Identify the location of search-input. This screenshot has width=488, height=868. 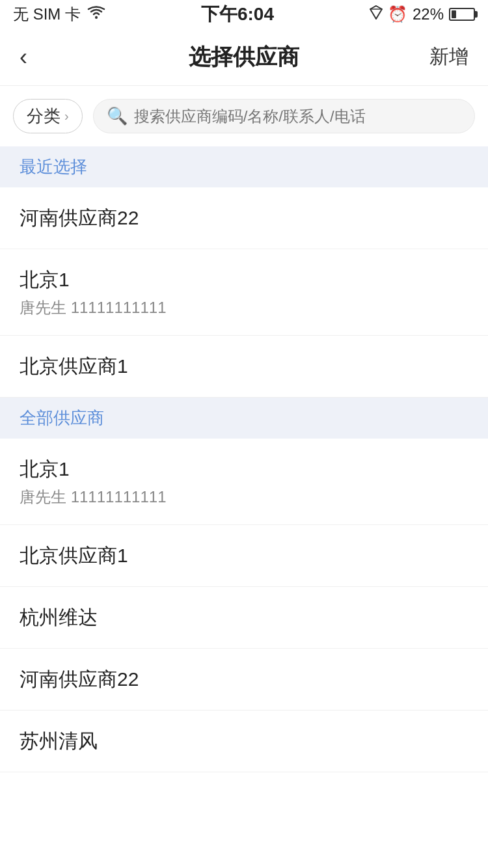
(298, 116).